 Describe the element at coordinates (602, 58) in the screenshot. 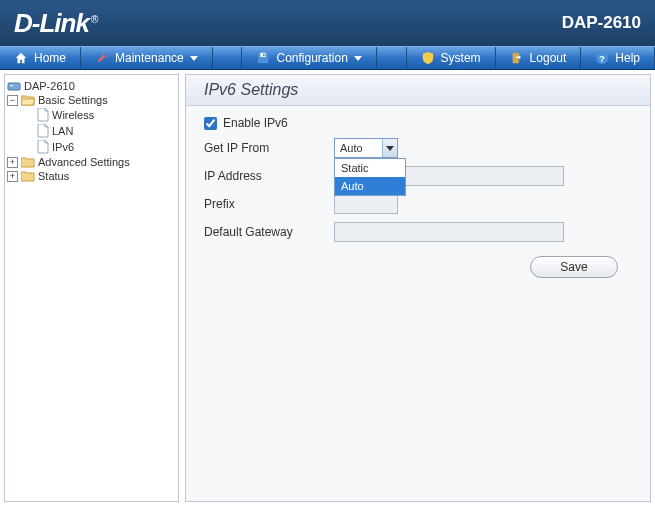

I see `help-icon: ?` at that location.